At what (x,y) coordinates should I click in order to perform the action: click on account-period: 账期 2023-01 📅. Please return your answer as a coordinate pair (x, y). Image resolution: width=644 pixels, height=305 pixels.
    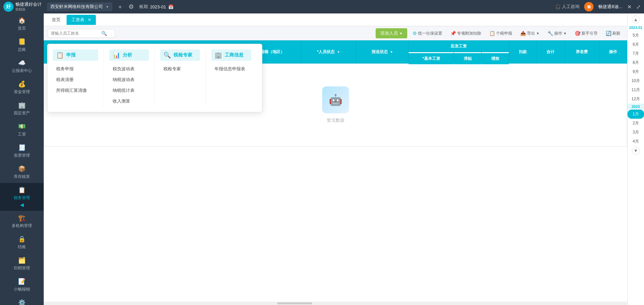
    Looking at the image, I should click on (156, 7).